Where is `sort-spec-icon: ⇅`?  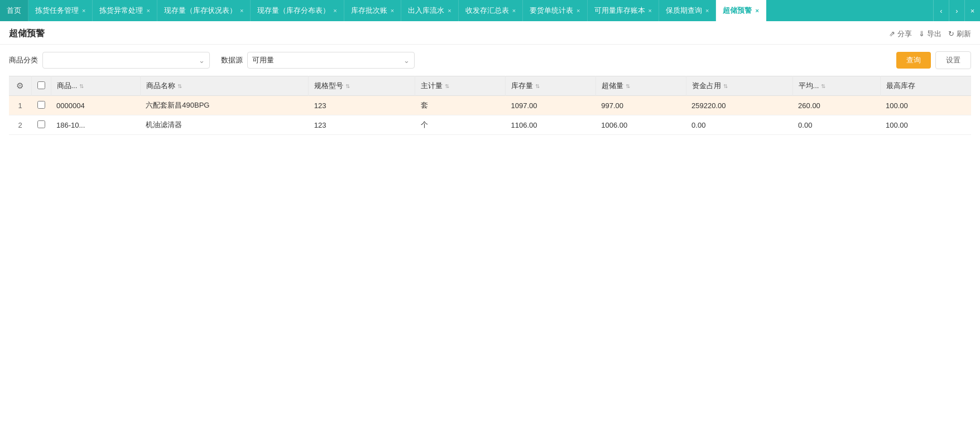
sort-spec-icon: ⇅ is located at coordinates (348, 86).